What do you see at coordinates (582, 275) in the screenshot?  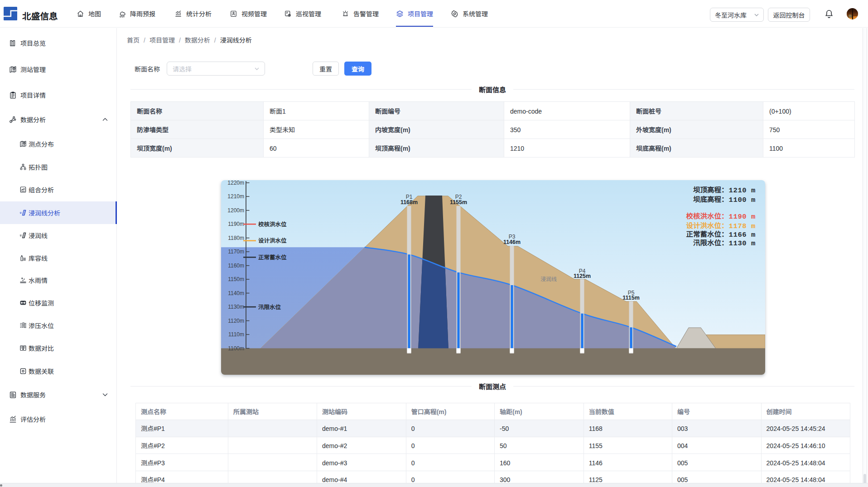 I see `svg-text: 1125m` at bounding box center [582, 275].